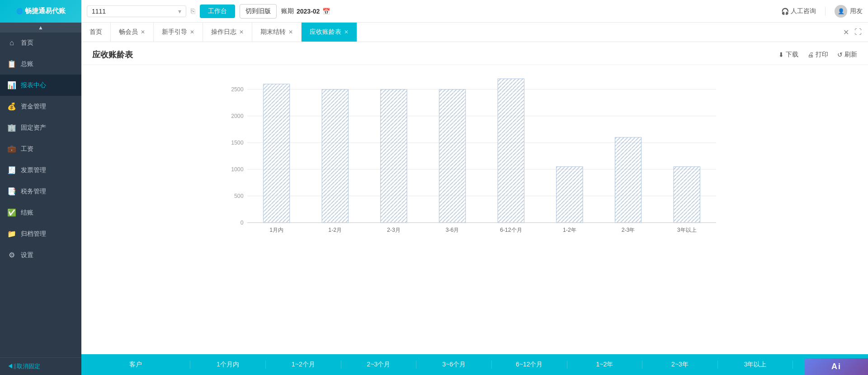  Describe the element at coordinates (836, 367) in the screenshot. I see `ai-badge: Ai` at that location.